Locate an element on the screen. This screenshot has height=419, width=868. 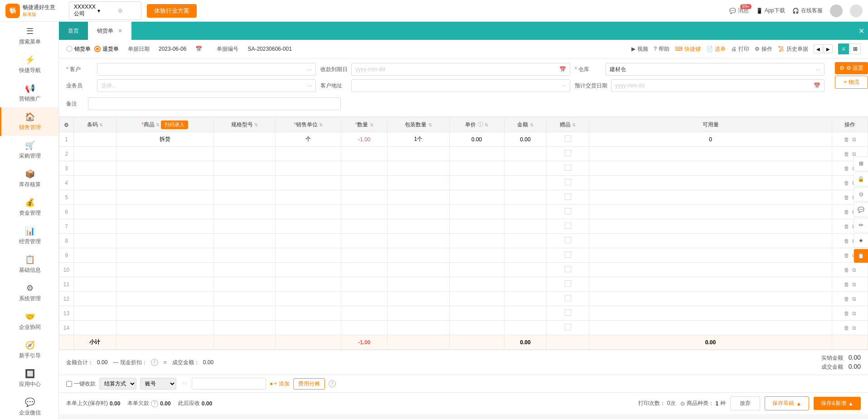
row-1-unit: 个 is located at coordinates (308, 140).